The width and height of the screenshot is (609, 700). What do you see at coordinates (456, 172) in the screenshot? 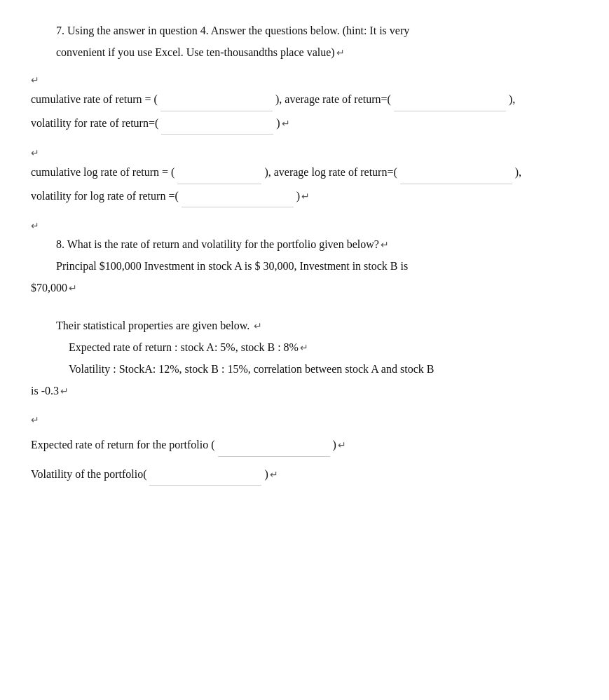
I see `average-log-blank` at bounding box center [456, 172].